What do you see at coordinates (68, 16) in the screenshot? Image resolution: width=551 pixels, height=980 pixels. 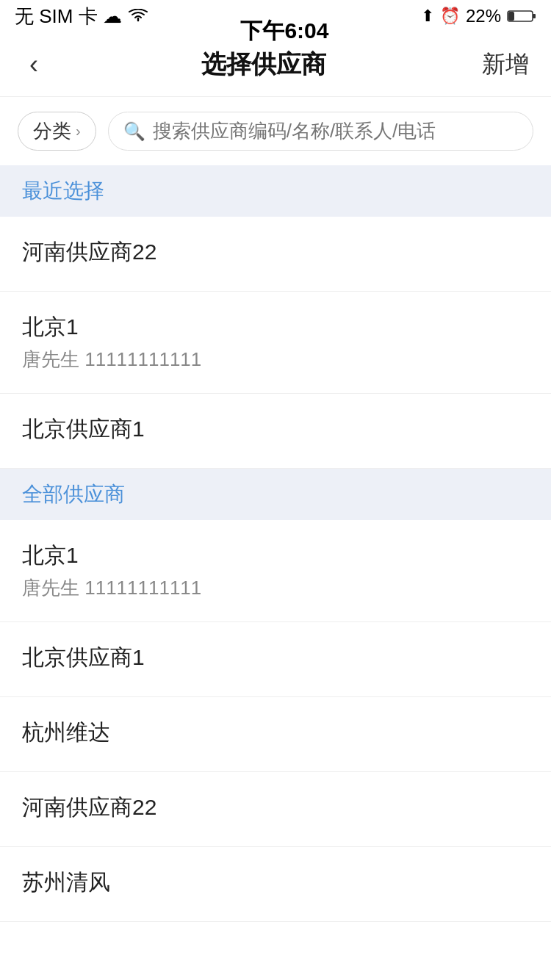 I see `no-sim-label: 无 SIM 卡 ☁` at bounding box center [68, 16].